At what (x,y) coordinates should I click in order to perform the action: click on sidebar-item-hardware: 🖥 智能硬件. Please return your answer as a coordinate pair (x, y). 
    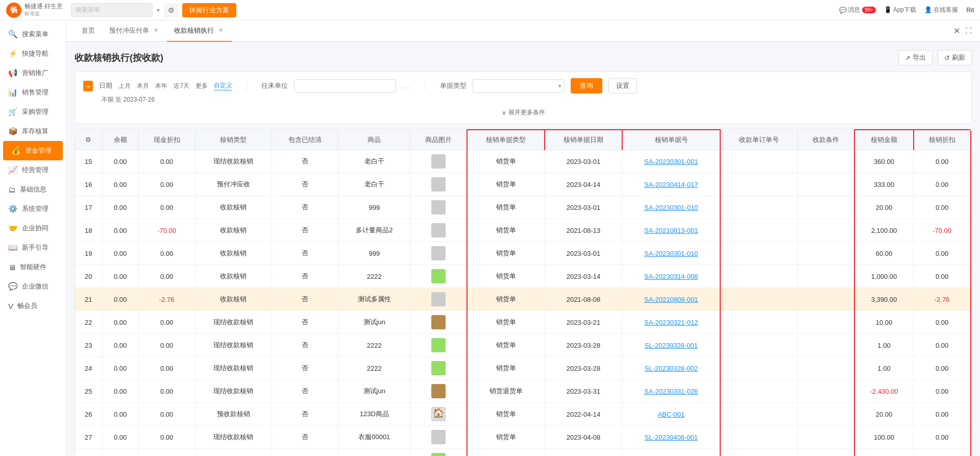
    Looking at the image, I should click on (33, 267).